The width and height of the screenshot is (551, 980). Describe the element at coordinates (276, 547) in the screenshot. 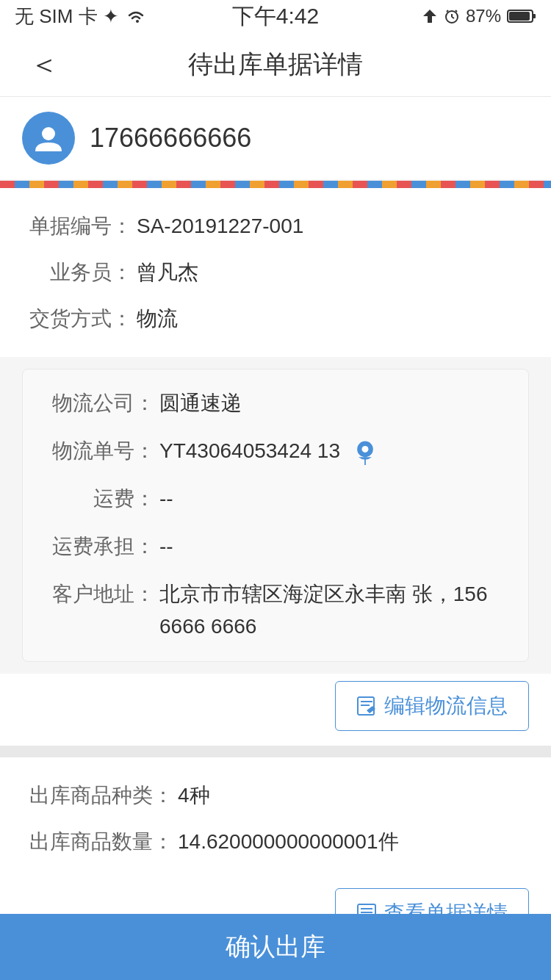

I see `logistics-bearer-row: 运费承担： --` at that location.